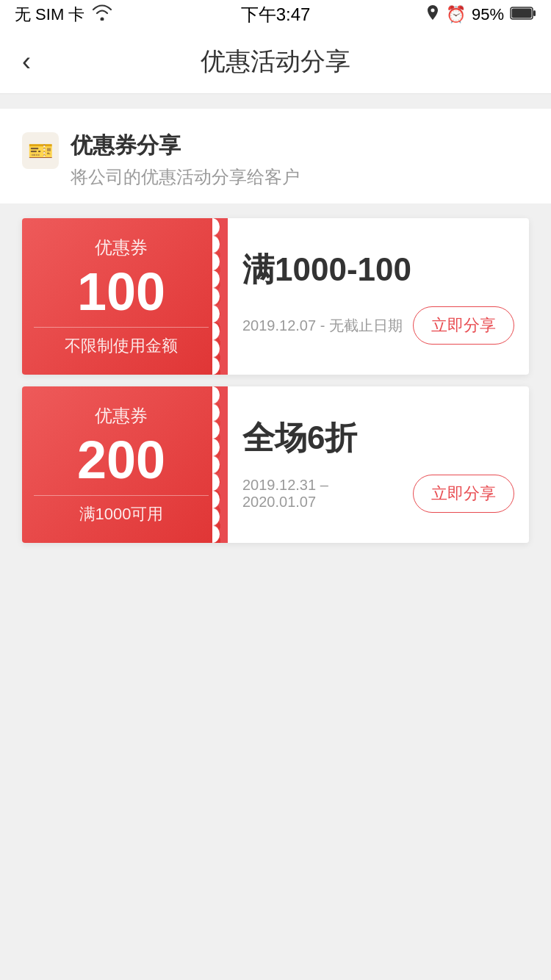 The width and height of the screenshot is (551, 980). What do you see at coordinates (121, 460) in the screenshot?
I see `coupon-amount-1: 200` at bounding box center [121, 460].